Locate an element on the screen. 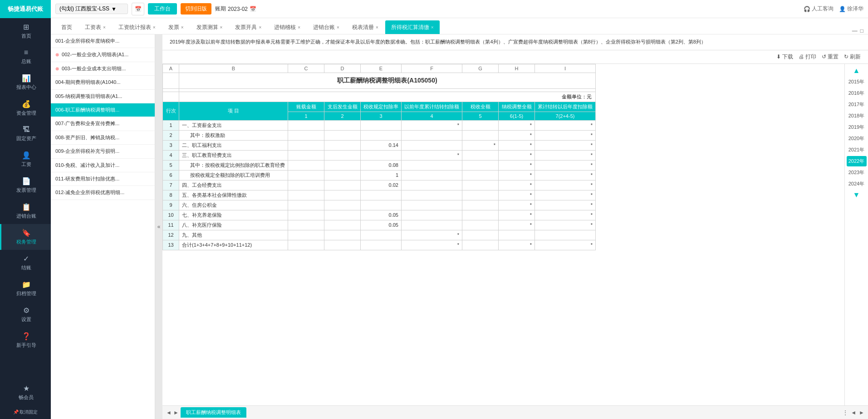 This screenshot has height=419, width=868. tab-invoice-calc-label: 发票测算 is located at coordinates (207, 27).